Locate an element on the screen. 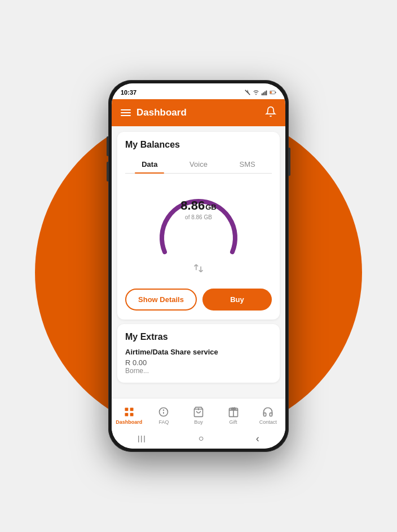 The height and width of the screenshot is (532, 397). nav-faq-label: FAQ is located at coordinates (164, 422).